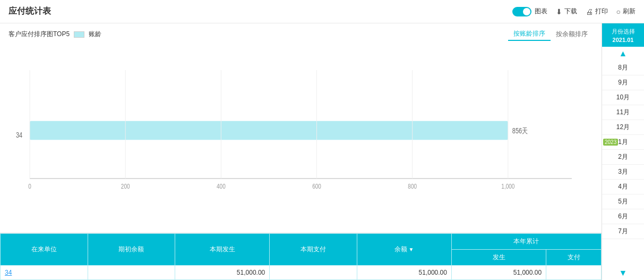 Image resolution: width=644 pixels, height=280 pixels. What do you see at coordinates (404, 250) in the screenshot?
I see `col-balance: 余额▼` at bounding box center [404, 250].